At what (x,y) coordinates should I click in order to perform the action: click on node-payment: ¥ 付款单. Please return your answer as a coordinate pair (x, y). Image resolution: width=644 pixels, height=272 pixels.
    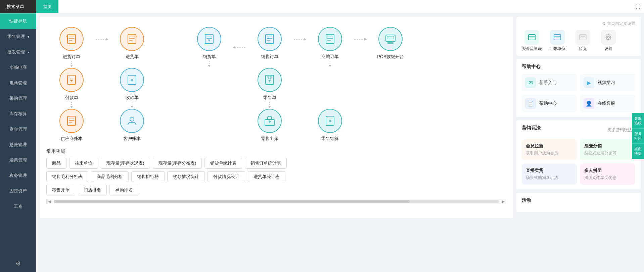
    Looking at the image, I should click on (72, 84).